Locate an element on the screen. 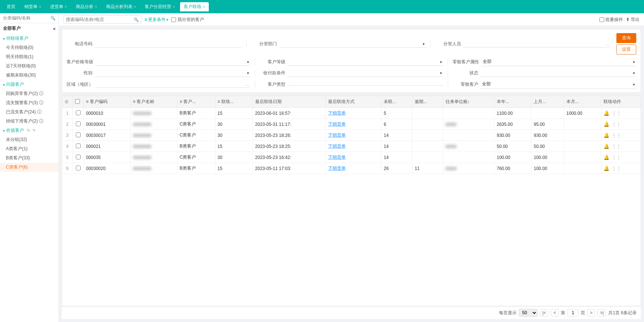 The image size is (644, 322). filter-price-level-select is located at coordinates (173, 62).